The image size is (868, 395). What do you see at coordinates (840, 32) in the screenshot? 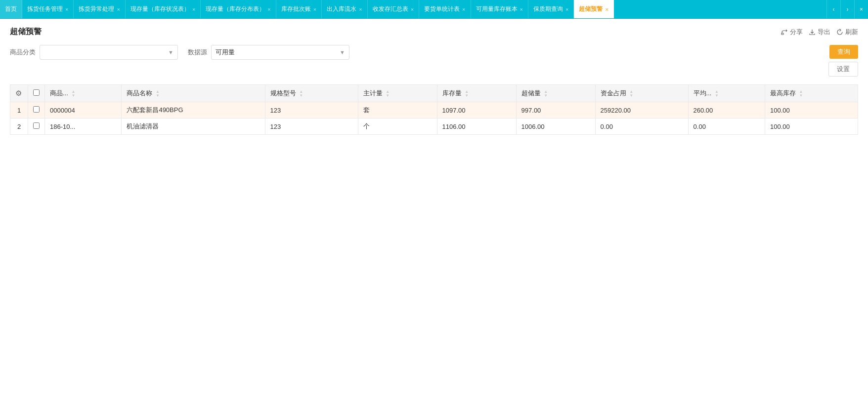
I see `refresh-icon` at bounding box center [840, 32].